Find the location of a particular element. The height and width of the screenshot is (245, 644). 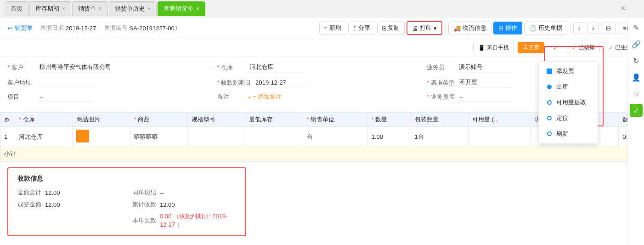

sidebar-expand-icon: ⤢ is located at coordinates (636, 110).